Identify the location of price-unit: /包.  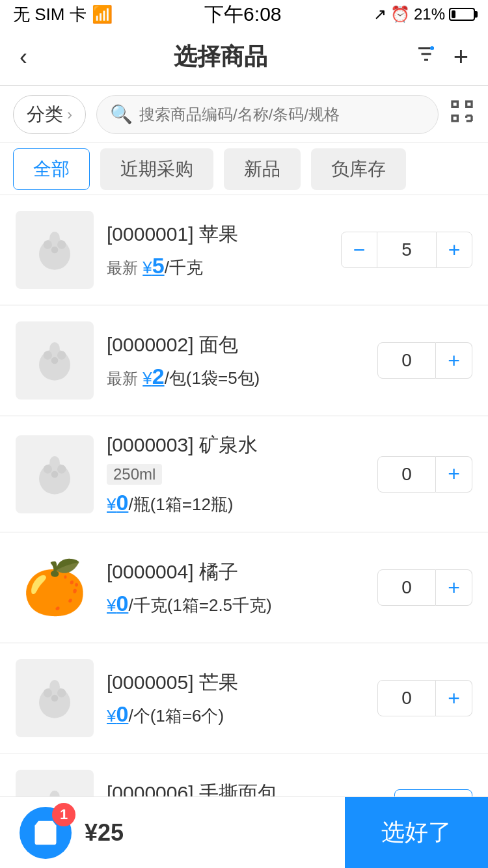
(176, 378).